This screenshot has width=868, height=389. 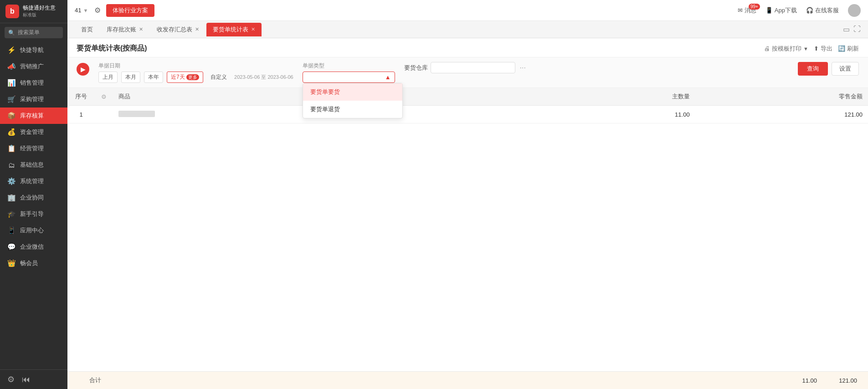 I want to click on type-filter-input: ▲, so click(x=349, y=77).